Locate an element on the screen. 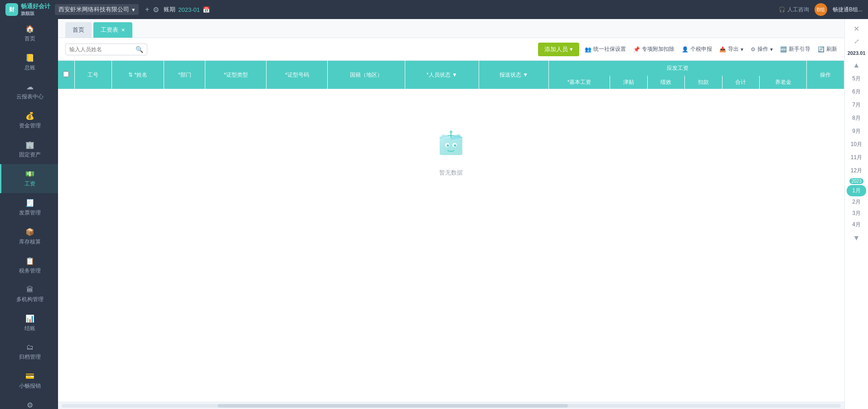  sidebar-item-fixed-assets: 🏢 固定资产 is located at coordinates (29, 150).